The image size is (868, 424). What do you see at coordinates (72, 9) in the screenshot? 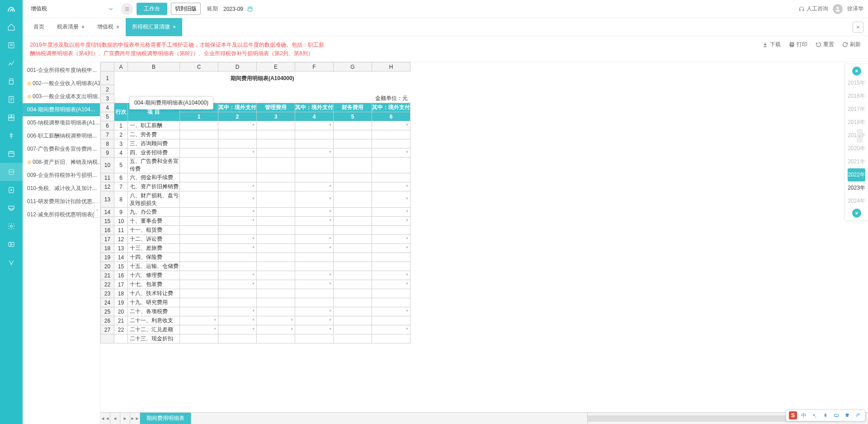
I see `org-selector: 增值税` at bounding box center [72, 9].